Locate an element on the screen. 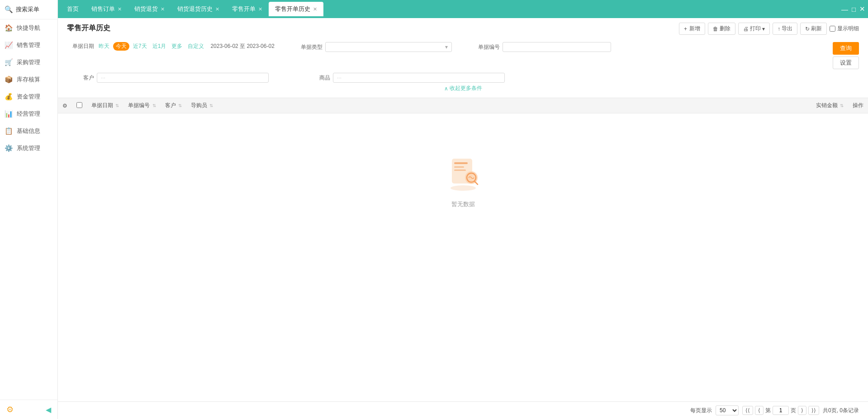  col-action-label: 操作 is located at coordinates (858, 105).